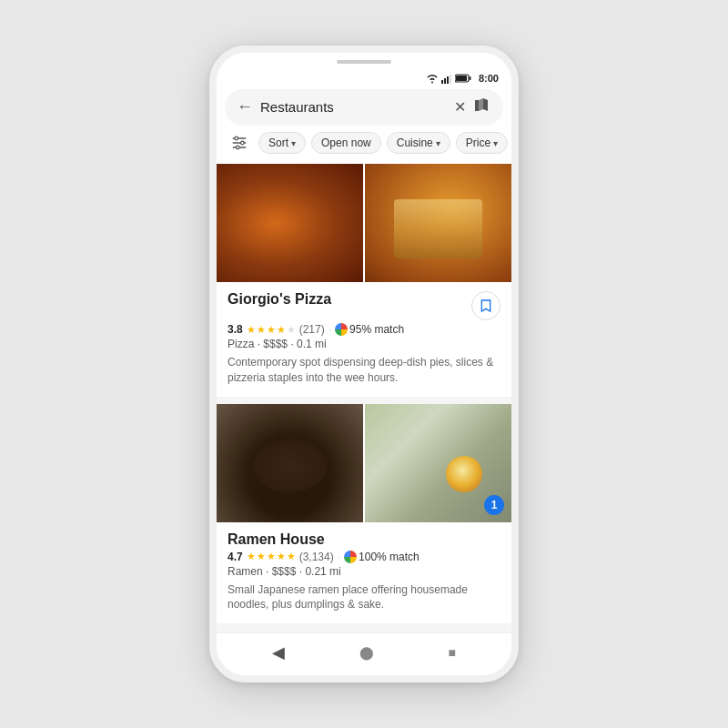  I want to click on card-meta-1: Ramen · $$$$ · 0.21 mi, so click(364, 571).